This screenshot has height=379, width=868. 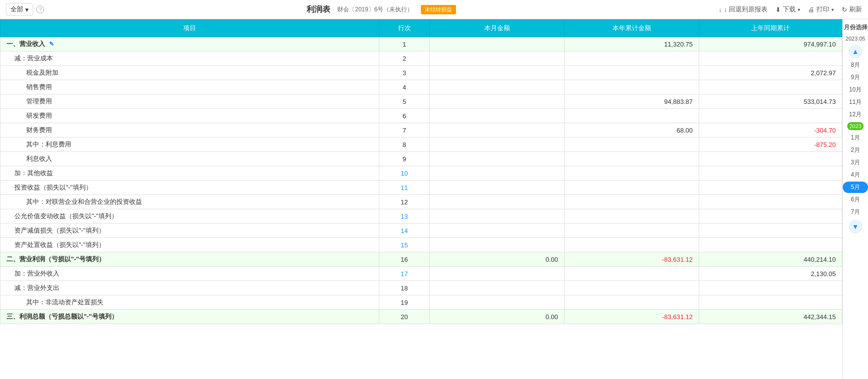 What do you see at coordinates (421, 188) in the screenshot?
I see `table-row: 投资收益（损失以"-"填列）11` at bounding box center [421, 188].